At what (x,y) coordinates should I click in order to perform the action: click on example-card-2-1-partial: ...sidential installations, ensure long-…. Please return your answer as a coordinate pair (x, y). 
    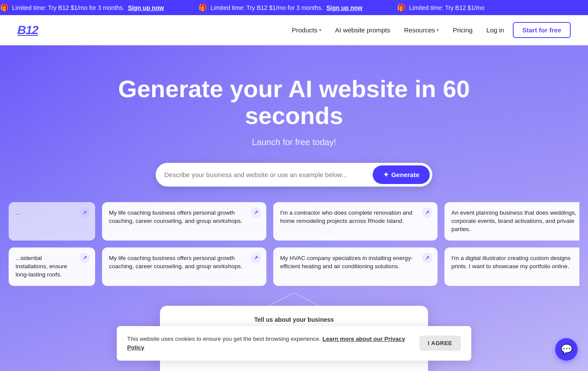
    Looking at the image, I should click on (52, 267).